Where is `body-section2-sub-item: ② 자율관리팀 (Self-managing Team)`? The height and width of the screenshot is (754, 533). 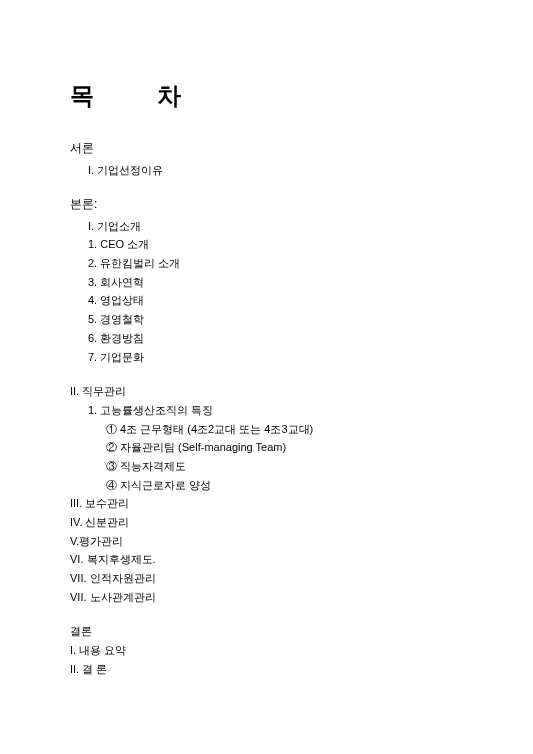 body-section2-sub-item: ② 자율관리팀 (Self-managing Team) is located at coordinates (284, 448).